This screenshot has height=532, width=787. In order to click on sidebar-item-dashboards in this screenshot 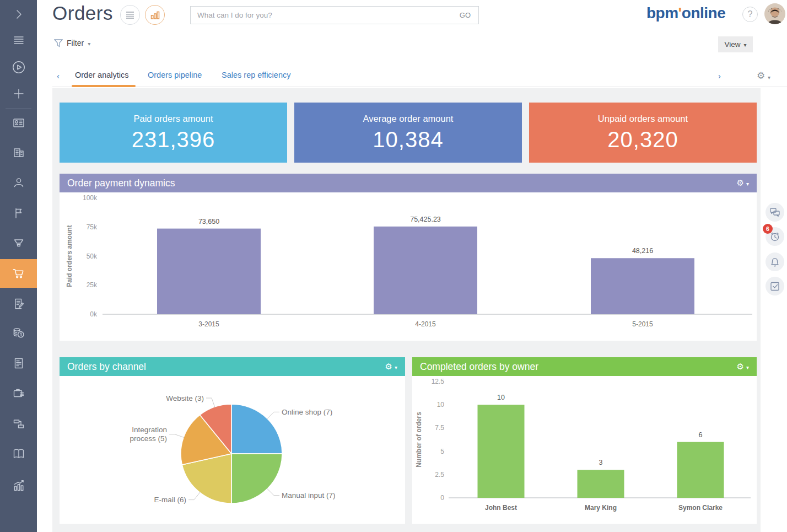, I will do `click(19, 486)`.